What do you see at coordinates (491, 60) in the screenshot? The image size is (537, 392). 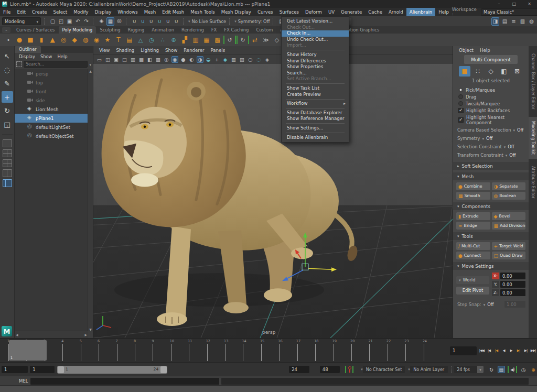 I see `multi-component-button: Multi-Component` at bounding box center [491, 60].